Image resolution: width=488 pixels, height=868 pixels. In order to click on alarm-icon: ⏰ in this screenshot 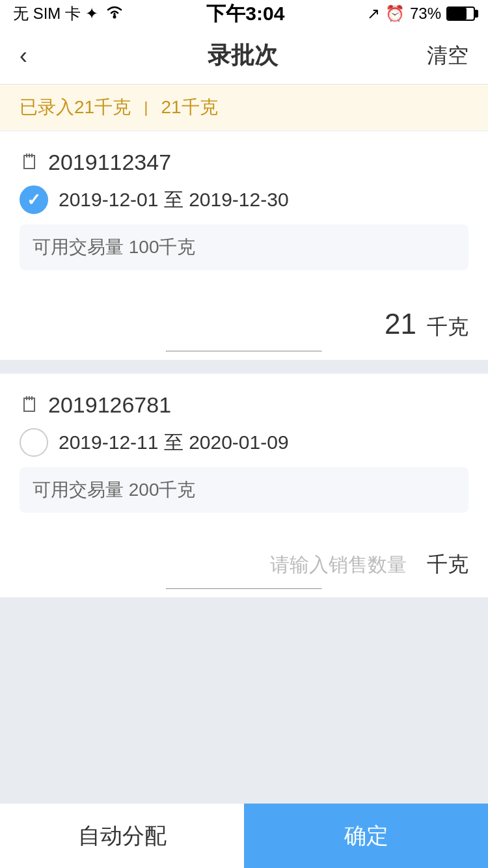, I will do `click(395, 14)`.